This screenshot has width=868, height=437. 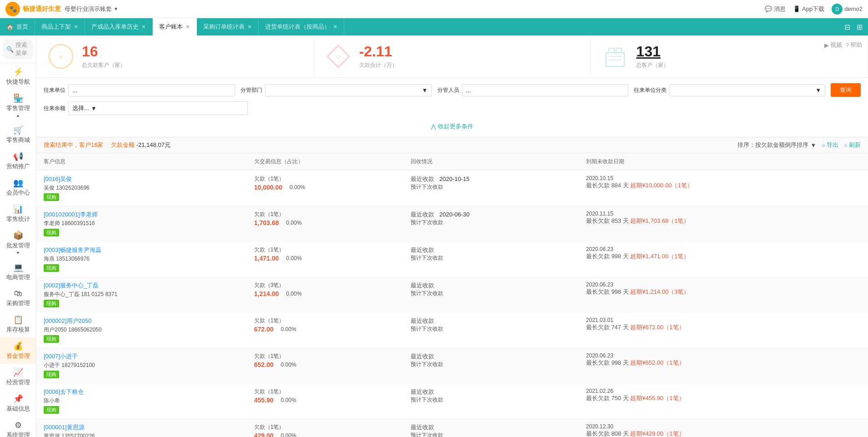 I want to click on table-row: [0001020001]李老师 李老师 18600391516 现购 欠款（1笔…, so click(x=452, y=224).